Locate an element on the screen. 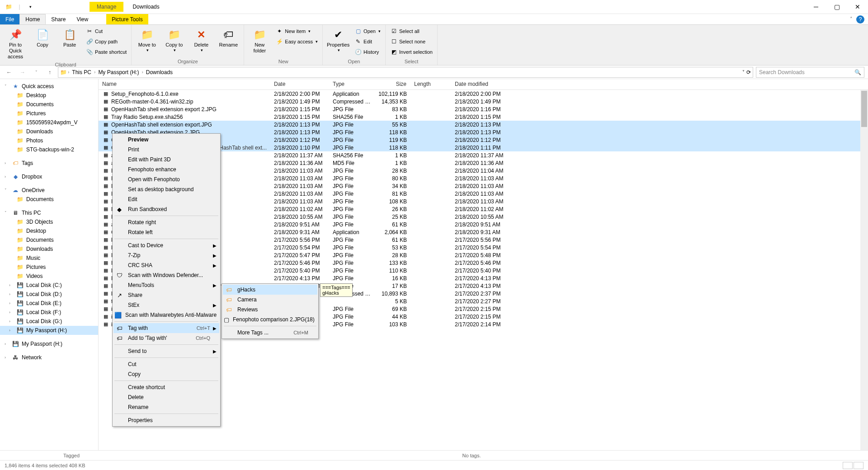 This screenshot has height=470, width=868. new-item-button: ✦New item▾ is located at coordinates (297, 31).